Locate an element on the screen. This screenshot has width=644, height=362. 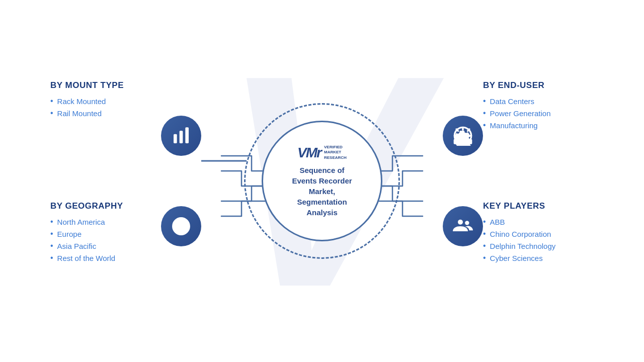
list-item: North America is located at coordinates (87, 222).